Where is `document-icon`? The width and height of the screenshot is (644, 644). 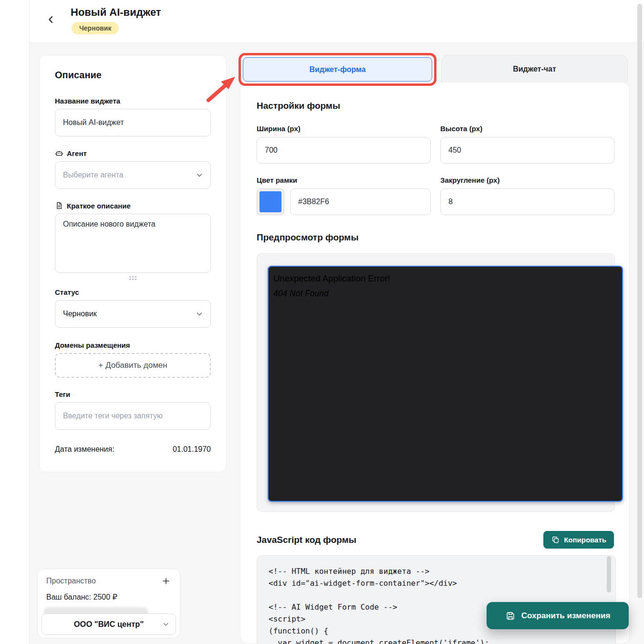 document-icon is located at coordinates (59, 206).